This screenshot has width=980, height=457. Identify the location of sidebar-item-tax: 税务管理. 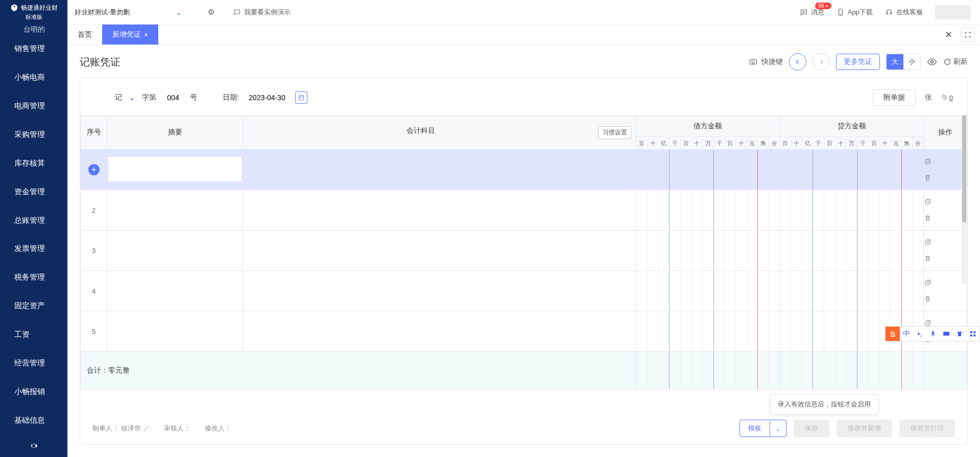
(34, 278).